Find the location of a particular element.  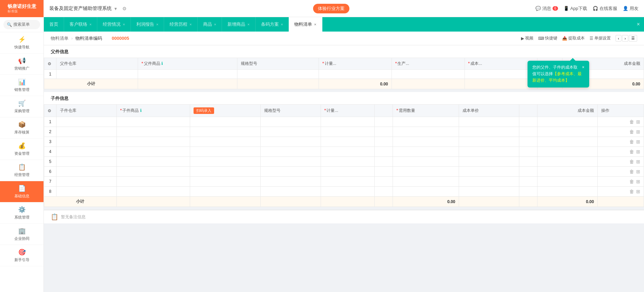

tab-customer: 客户联络 × is located at coordinates (81, 24).